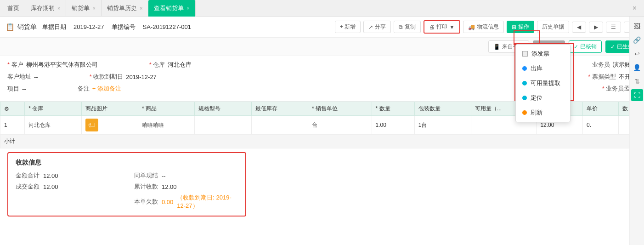 The image size is (644, 245). Describe the element at coordinates (279, 109) in the screenshot. I see `col-min-stock: 最低库存` at that location.